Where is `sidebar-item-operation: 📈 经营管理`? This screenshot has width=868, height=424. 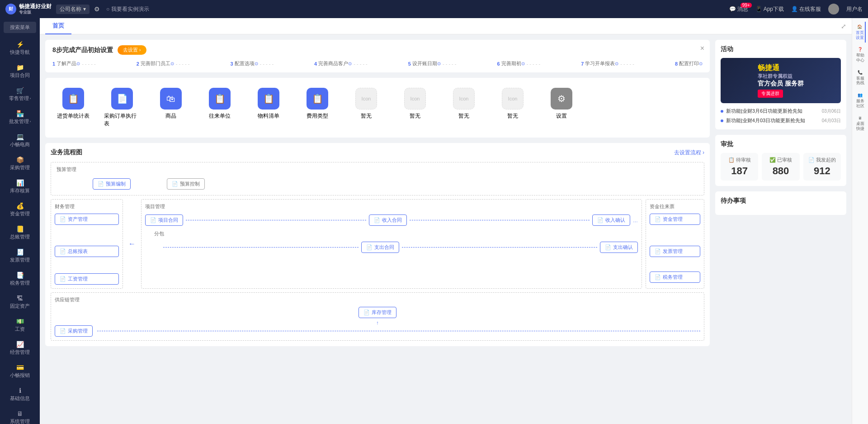
sidebar-item-operation: 📈 经营管理 is located at coordinates (20, 348).